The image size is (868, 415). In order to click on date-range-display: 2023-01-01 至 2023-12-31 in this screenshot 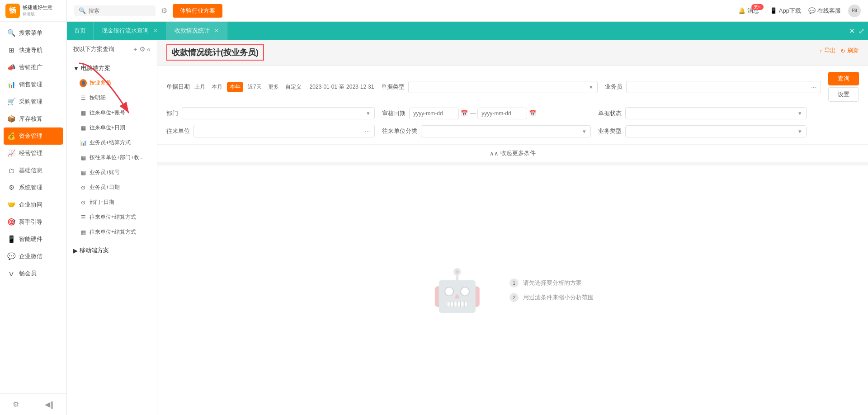, I will do `click(342, 87)`.